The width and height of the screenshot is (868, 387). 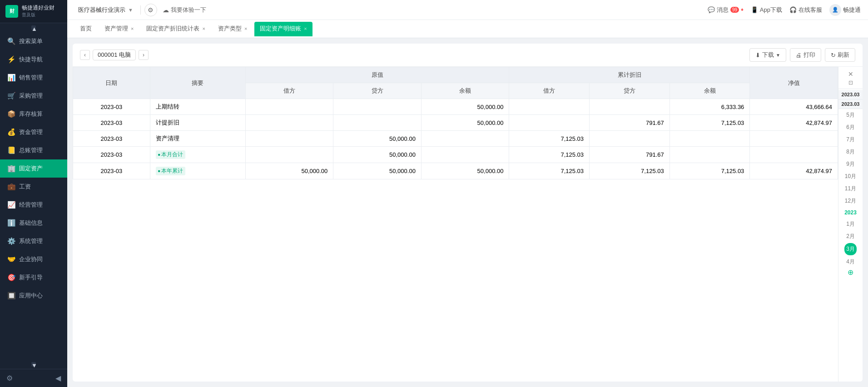 I want to click on dep-credit-header: 贷方, so click(x=630, y=91).